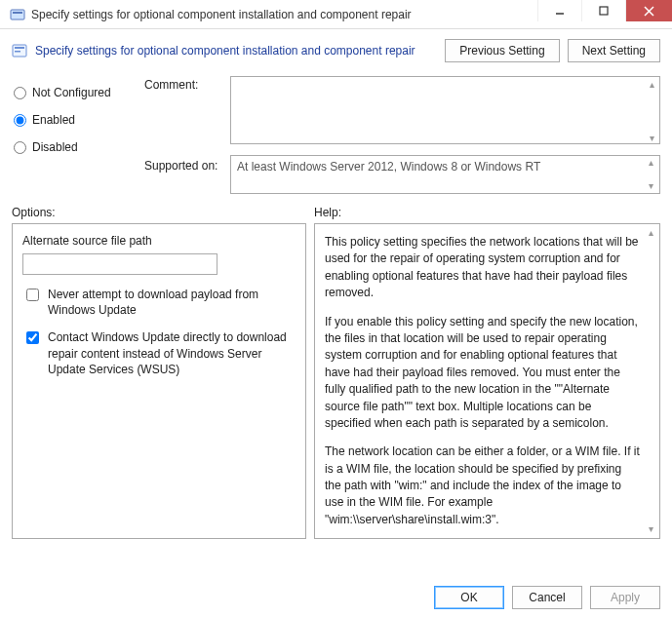 This screenshot has height=617, width=672. What do you see at coordinates (603, 11) in the screenshot?
I see `maximize-button` at bounding box center [603, 11].